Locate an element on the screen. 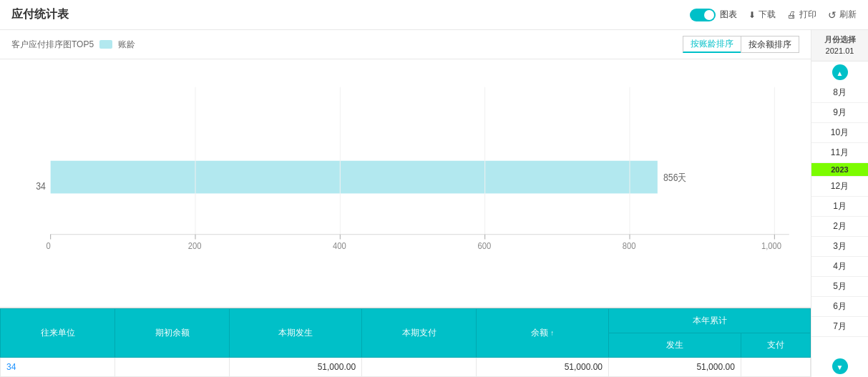  cell-ytd-occur: 51,000.00 is located at coordinates (676, 368).